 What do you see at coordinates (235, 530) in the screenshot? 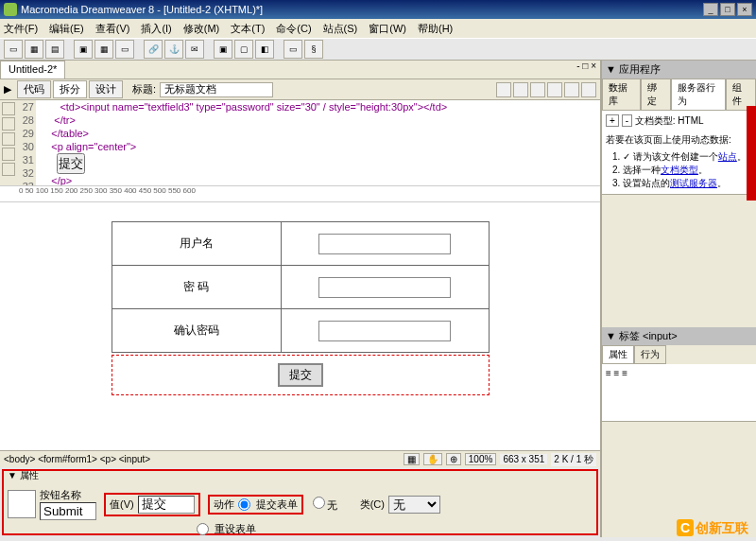
I see `radio-reset-label: 重设表单` at bounding box center [235, 530].